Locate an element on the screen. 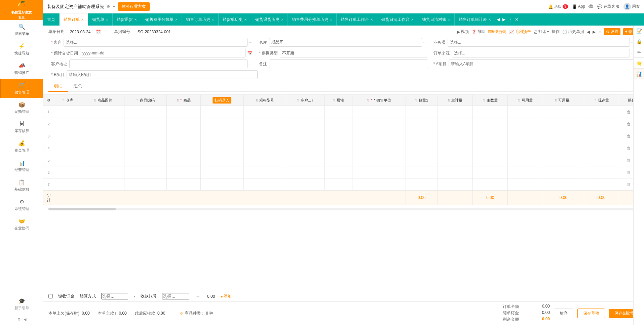 The image size is (644, 325). rp-edit-btn: ✏ is located at coordinates (639, 52).